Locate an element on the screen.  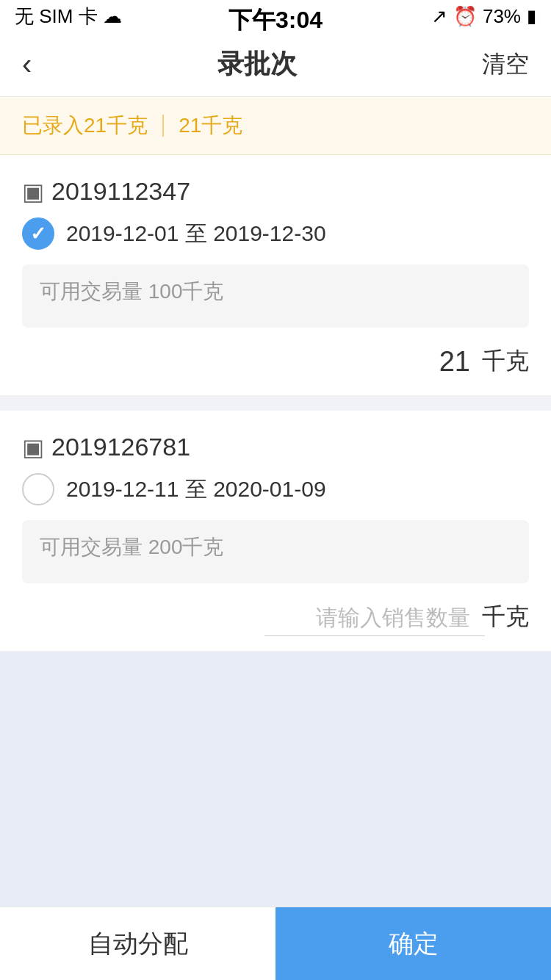
batch2-date: 2019-12-11 至 2020-01-09 is located at coordinates (196, 489).